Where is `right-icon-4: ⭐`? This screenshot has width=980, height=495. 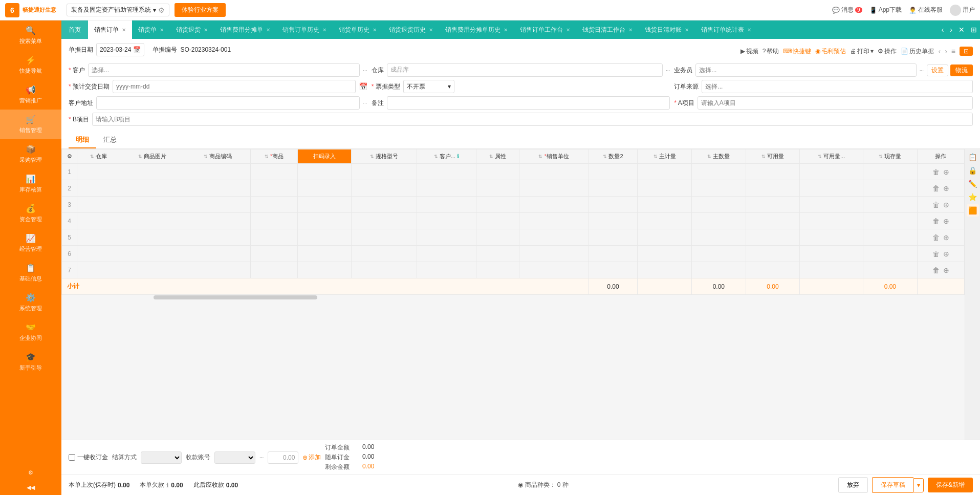
right-icon-4: ⭐ is located at coordinates (973, 197).